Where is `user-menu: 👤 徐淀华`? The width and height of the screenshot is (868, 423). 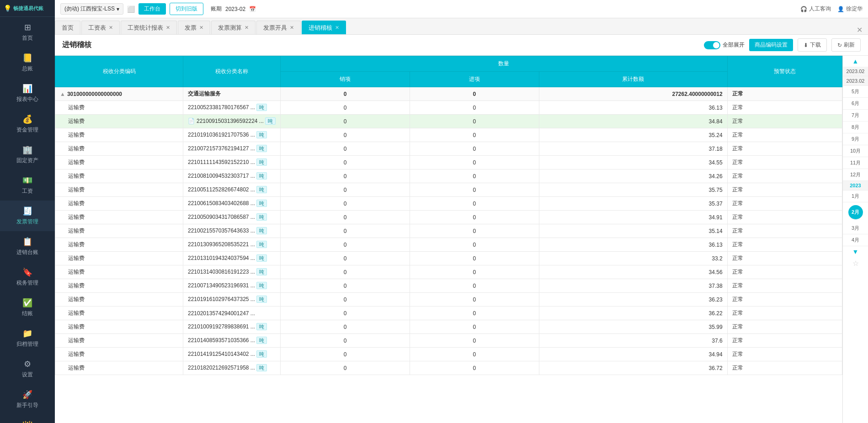 user-menu: 👤 徐淀华 is located at coordinates (850, 9).